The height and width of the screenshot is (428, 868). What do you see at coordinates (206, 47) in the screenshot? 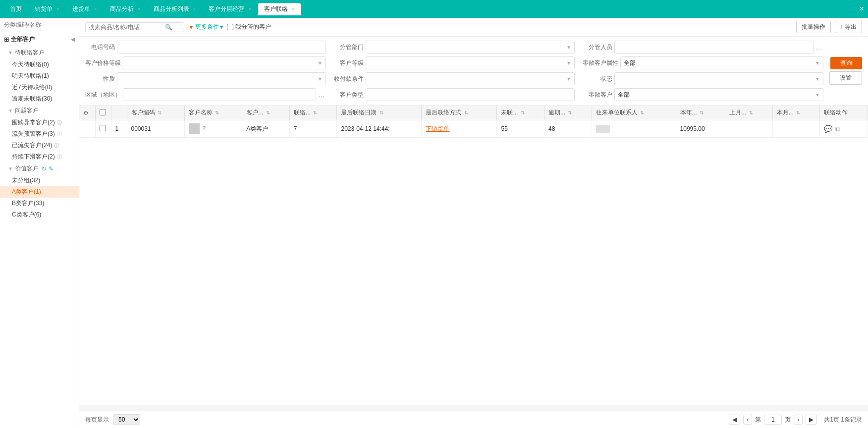
I see `filter-phone: 电话号码` at bounding box center [206, 47].